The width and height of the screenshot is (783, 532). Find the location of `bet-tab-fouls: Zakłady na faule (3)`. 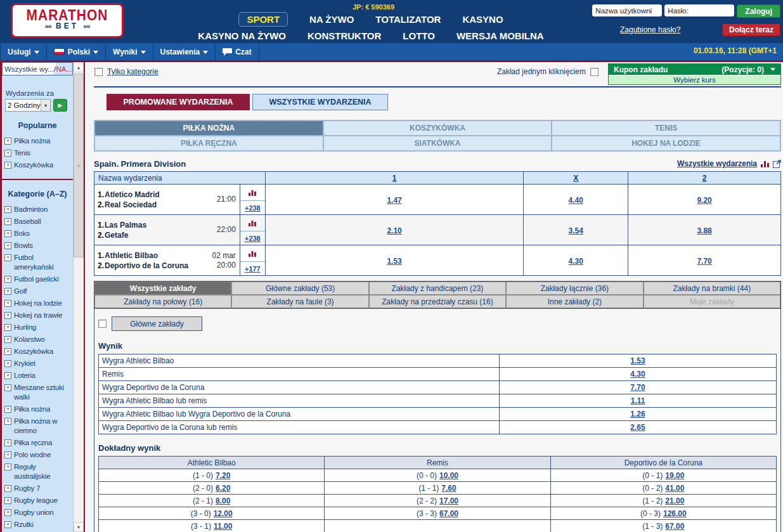

bet-tab-fouls: Zakłady na faule (3) is located at coordinates (300, 302).